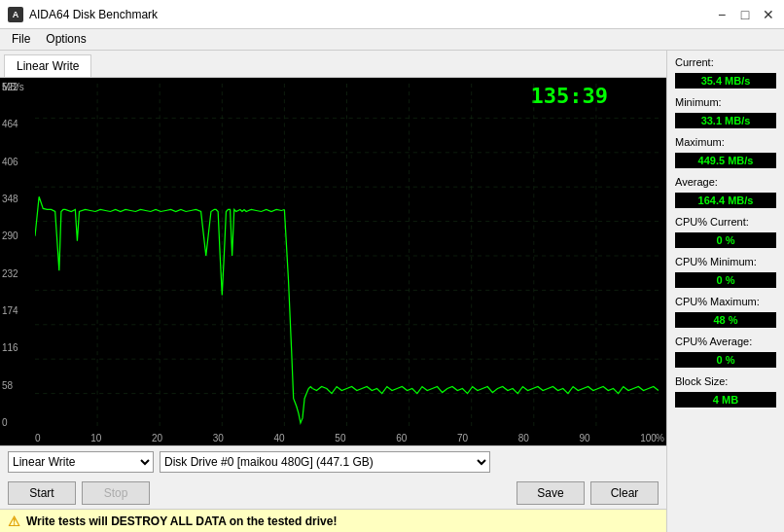 The image size is (784, 532). What do you see at coordinates (726, 142) in the screenshot?
I see `maximum-label: Maximum:` at bounding box center [726, 142].